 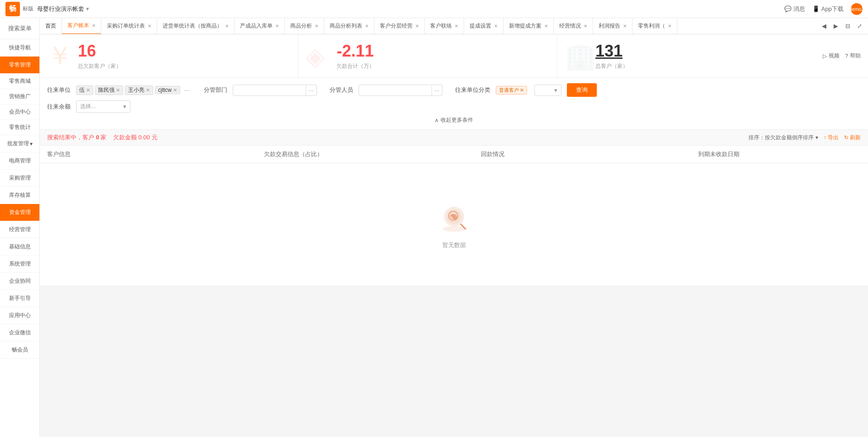 What do you see at coordinates (20, 112) in the screenshot?
I see `sidebar-item-member-center: 会员中心` at bounding box center [20, 112].